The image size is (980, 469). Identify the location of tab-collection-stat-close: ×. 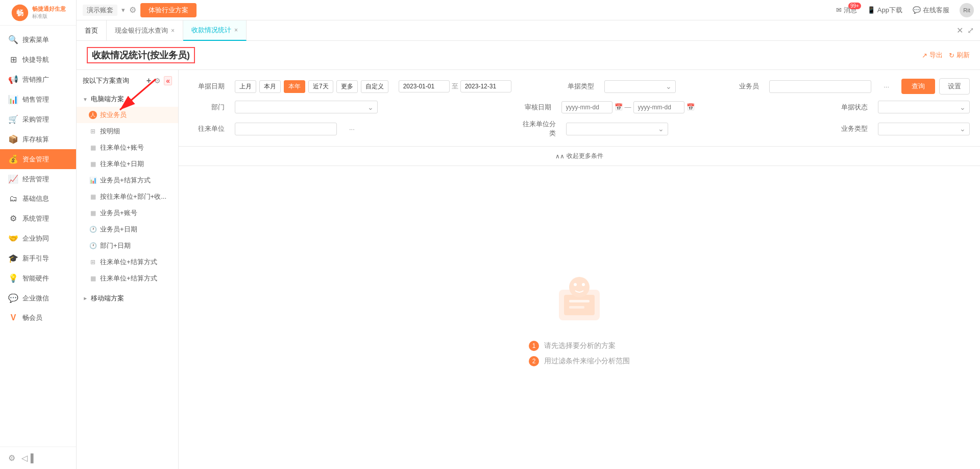
(236, 30).